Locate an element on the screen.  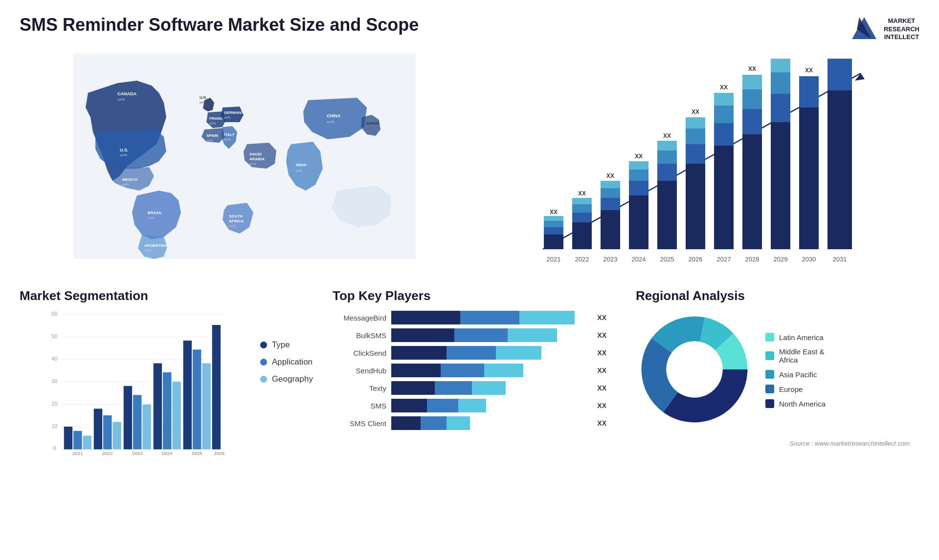
player-bar-messagebird is located at coordinates (490, 318).